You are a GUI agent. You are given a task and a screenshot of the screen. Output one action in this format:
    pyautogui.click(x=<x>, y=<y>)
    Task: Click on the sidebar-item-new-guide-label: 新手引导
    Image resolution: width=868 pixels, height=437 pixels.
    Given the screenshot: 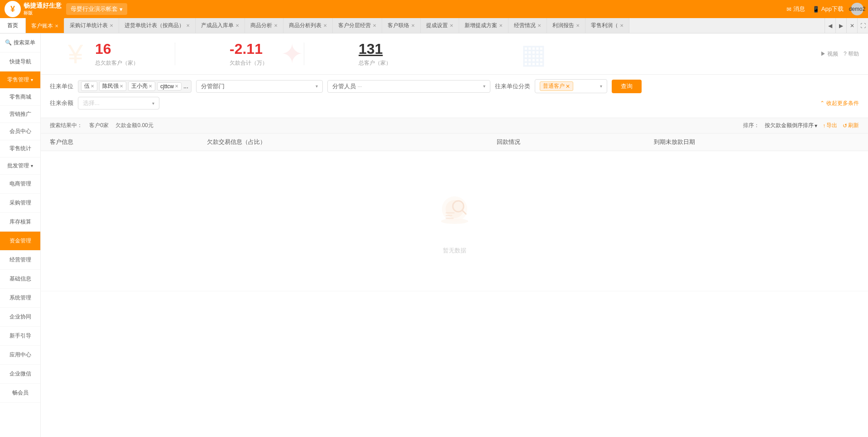 What is the action you would take?
    pyautogui.click(x=20, y=336)
    